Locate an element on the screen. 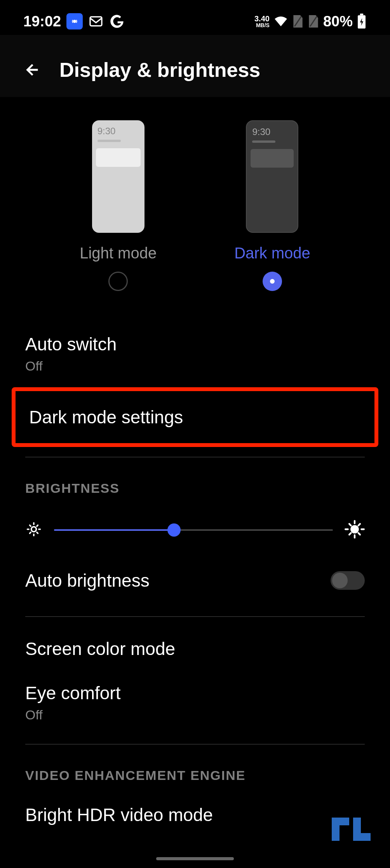  video-enhancement-header: VIDEO ENHANCEMENT ENGINE is located at coordinates (195, 774).